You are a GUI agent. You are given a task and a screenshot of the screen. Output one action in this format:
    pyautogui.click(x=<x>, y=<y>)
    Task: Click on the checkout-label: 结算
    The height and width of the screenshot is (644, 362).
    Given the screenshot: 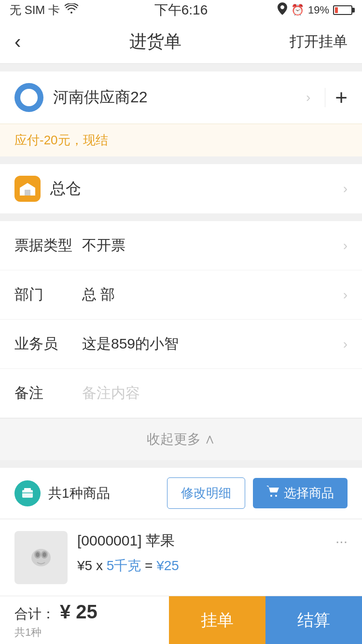 What is the action you would take?
    pyautogui.click(x=314, y=620)
    